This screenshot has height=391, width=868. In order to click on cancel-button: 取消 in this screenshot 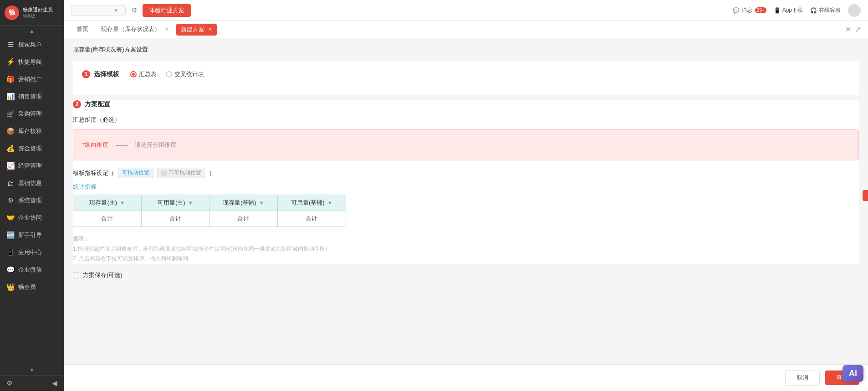, I will do `click(802, 378)`.